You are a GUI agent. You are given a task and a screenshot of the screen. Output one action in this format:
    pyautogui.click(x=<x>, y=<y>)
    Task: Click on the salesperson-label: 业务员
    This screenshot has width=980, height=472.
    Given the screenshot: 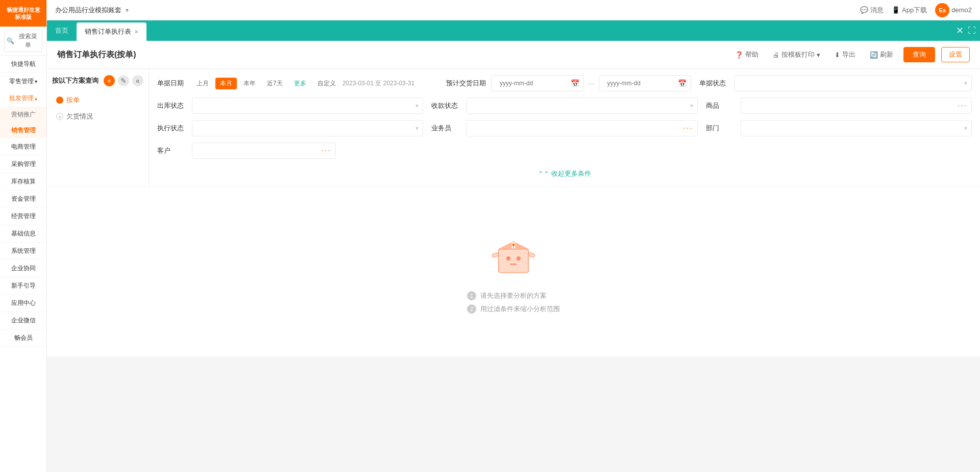 What is the action you would take?
    pyautogui.click(x=447, y=128)
    